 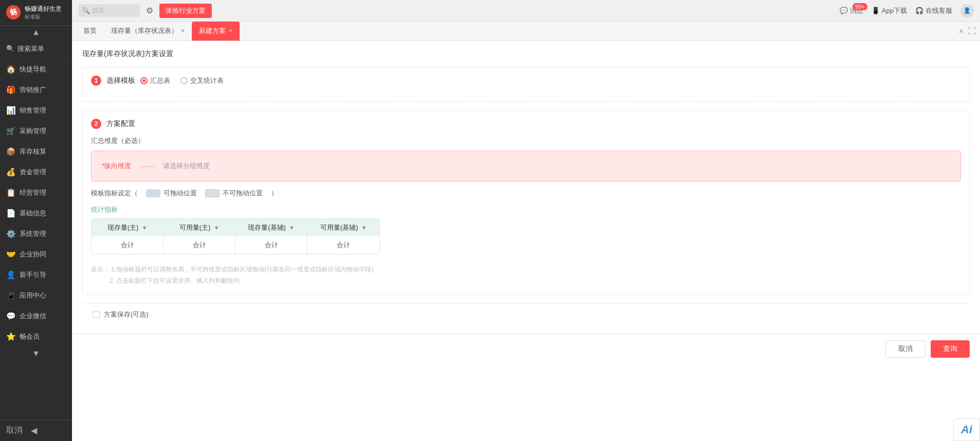 I want to click on chat-icon: 💬, so click(x=11, y=316).